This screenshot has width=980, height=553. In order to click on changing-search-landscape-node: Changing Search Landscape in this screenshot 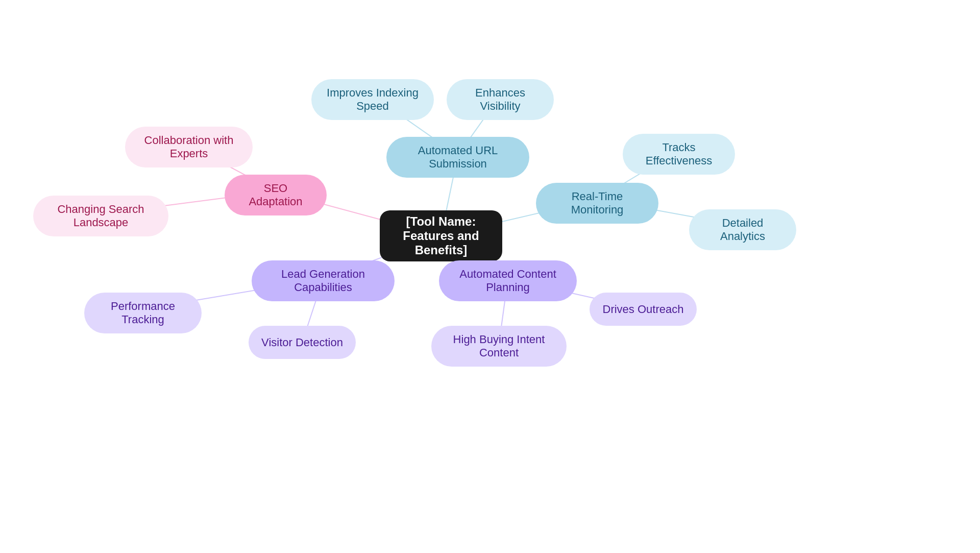, I will do `click(101, 216)`.